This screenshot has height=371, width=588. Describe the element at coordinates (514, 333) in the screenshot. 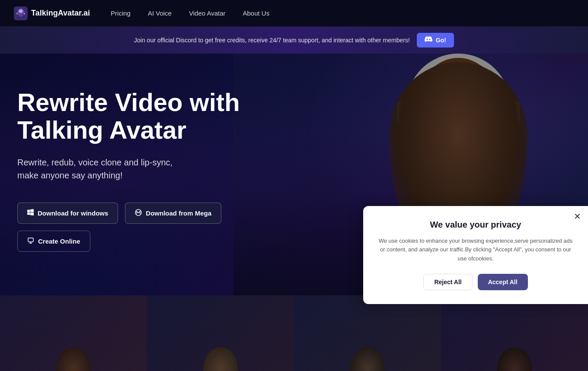

I see `thumbnail-4-inner` at that location.